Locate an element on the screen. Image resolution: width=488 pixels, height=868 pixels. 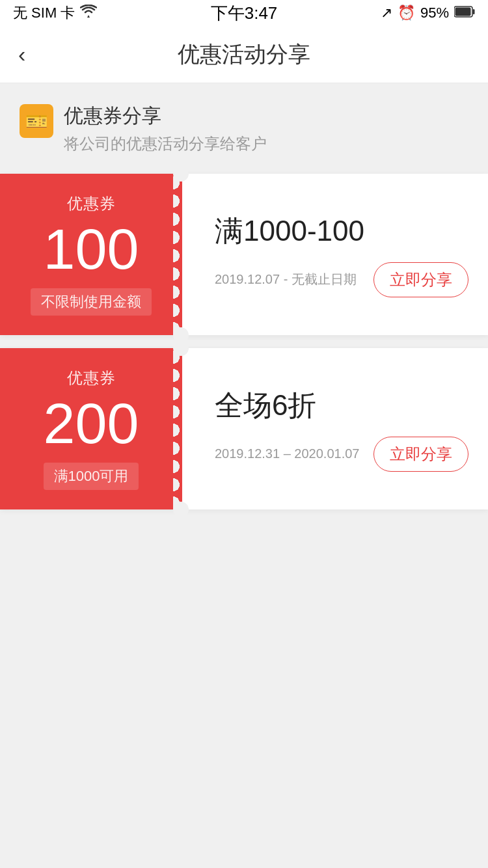
section-text: 优惠券分享 将公司的优惠活动分享给客户 is located at coordinates (165, 129).